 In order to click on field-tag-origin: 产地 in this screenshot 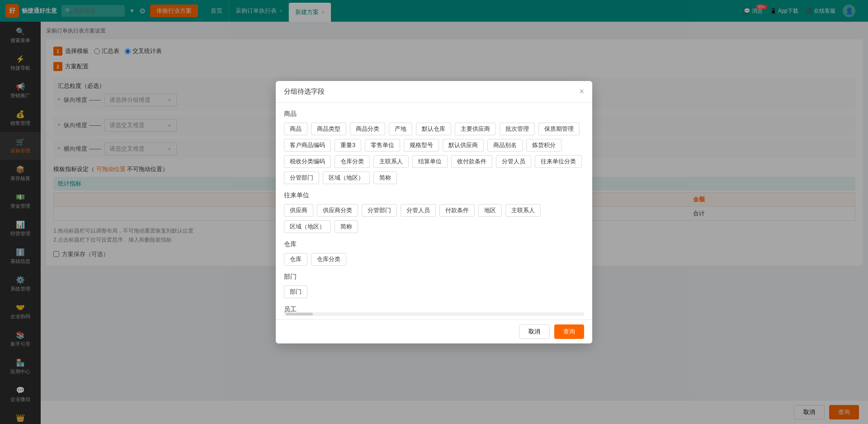, I will do `click(401, 129)`.